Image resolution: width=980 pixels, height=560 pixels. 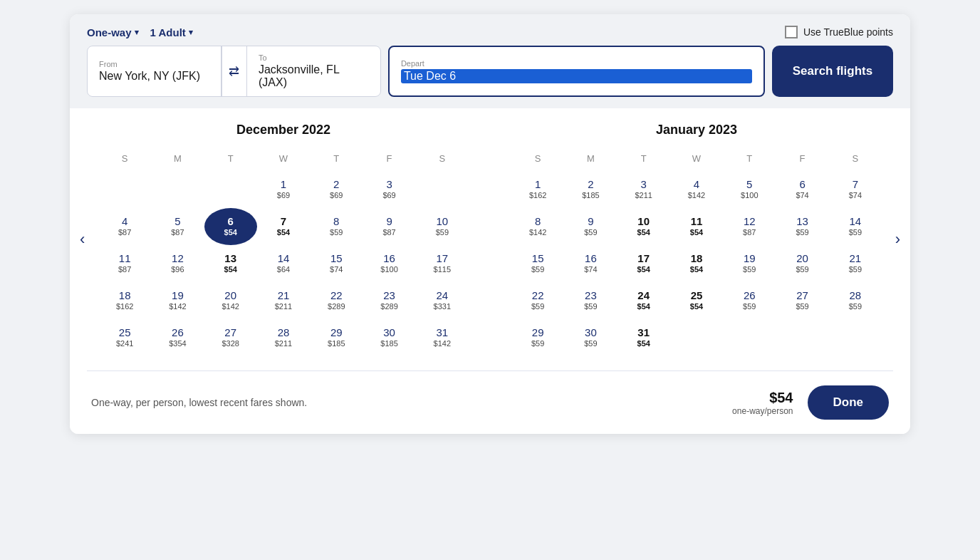 What do you see at coordinates (177, 264) in the screenshot?
I see `day-12: 12$96` at bounding box center [177, 264].